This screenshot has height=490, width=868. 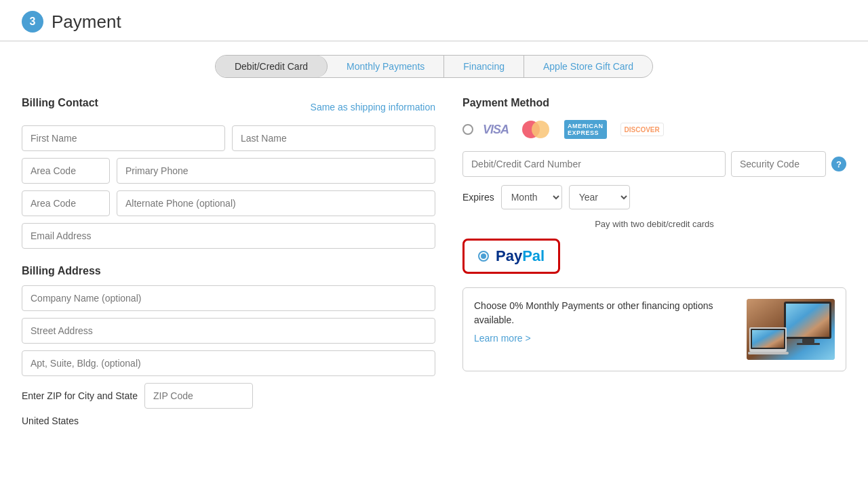 What do you see at coordinates (511, 256) in the screenshot?
I see `paypal-button: PayPal` at bounding box center [511, 256].